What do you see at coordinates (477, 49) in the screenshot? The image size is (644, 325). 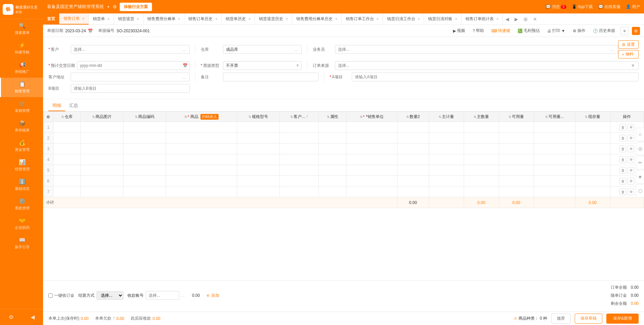 I see `salesperson-input` at bounding box center [477, 49].